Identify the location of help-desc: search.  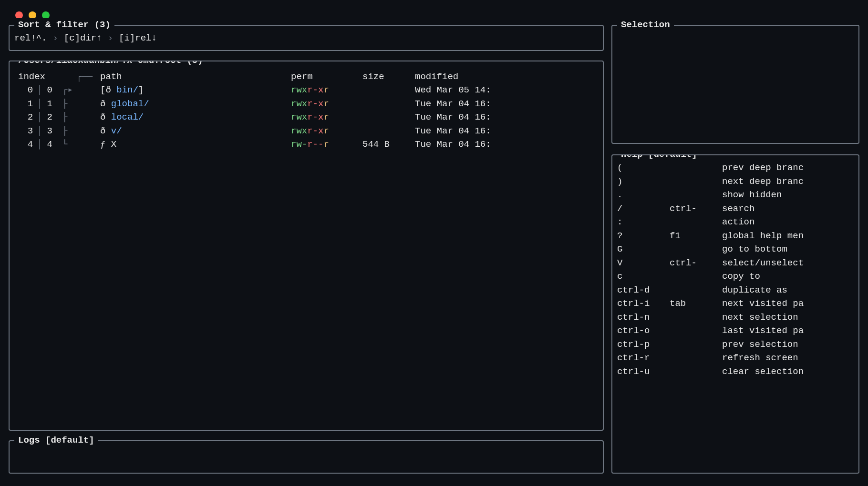
(788, 209).